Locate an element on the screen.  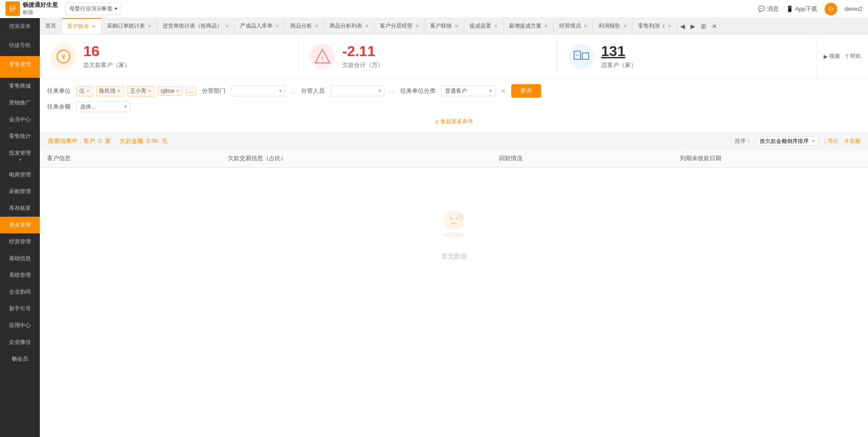
tab-scroll-left: ◀ is located at coordinates (683, 26).